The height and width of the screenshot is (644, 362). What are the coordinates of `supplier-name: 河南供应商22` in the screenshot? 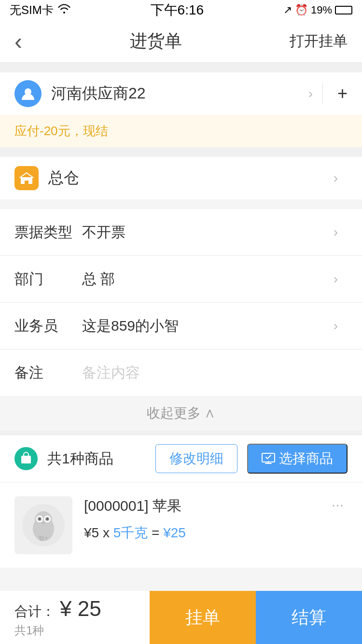 It's located at (180, 94).